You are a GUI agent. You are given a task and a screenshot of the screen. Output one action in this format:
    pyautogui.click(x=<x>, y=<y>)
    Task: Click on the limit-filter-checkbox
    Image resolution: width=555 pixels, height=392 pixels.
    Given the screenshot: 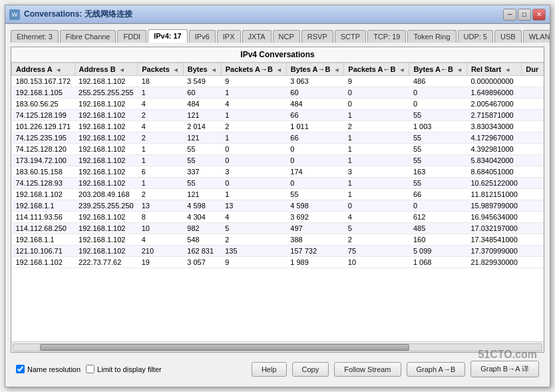 What is the action you would take?
    pyautogui.click(x=91, y=369)
    